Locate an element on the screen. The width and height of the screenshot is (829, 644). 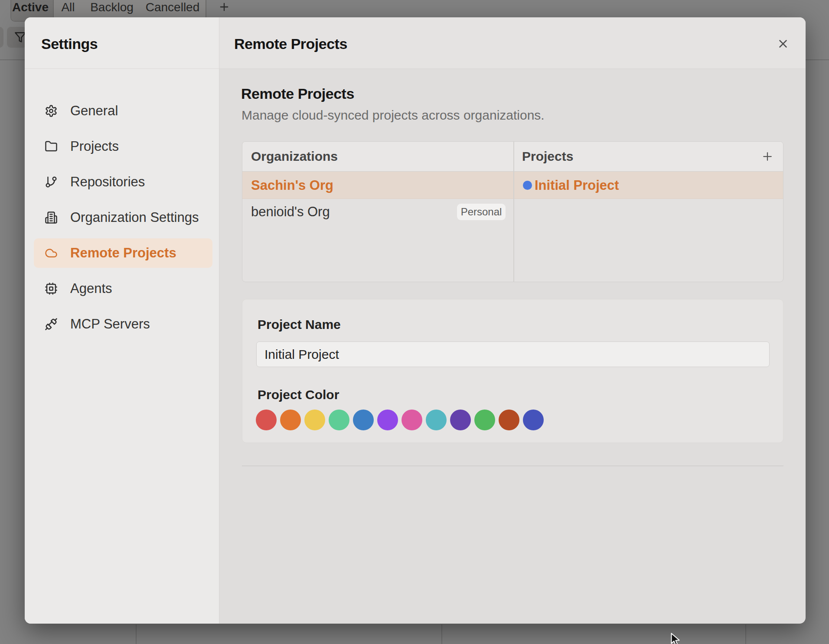
section-heading: Remote Projects is located at coordinates (297, 94).